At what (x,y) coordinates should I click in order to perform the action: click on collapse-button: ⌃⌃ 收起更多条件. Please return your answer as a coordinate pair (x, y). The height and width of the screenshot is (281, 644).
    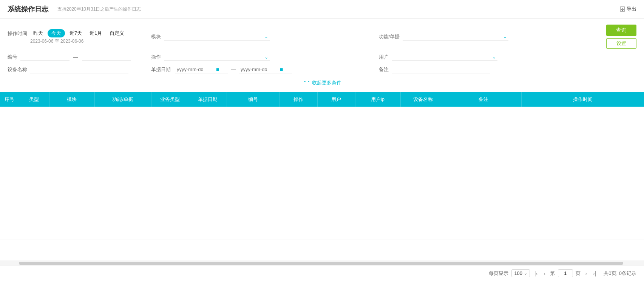
    Looking at the image, I should click on (322, 83).